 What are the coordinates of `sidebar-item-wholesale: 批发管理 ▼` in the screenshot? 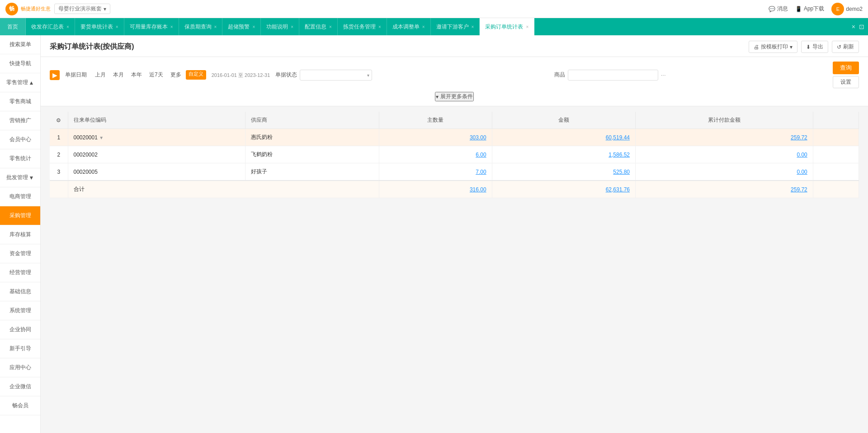 It's located at (20, 178).